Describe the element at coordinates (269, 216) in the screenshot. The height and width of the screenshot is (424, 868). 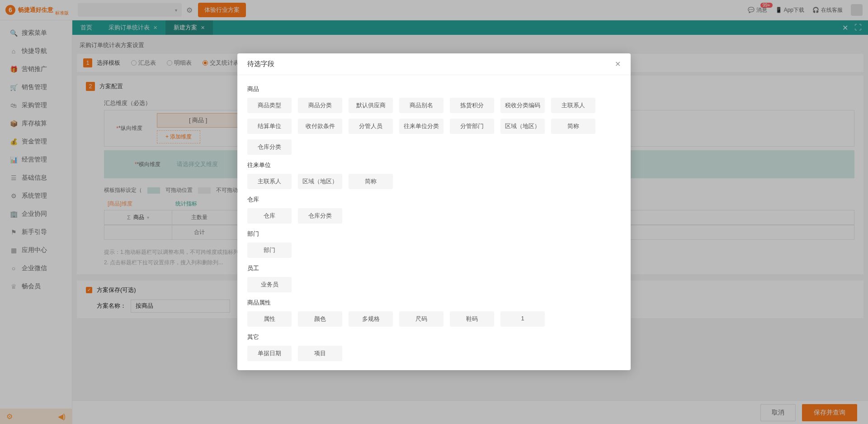
I see `field-chip: 仓库` at that location.